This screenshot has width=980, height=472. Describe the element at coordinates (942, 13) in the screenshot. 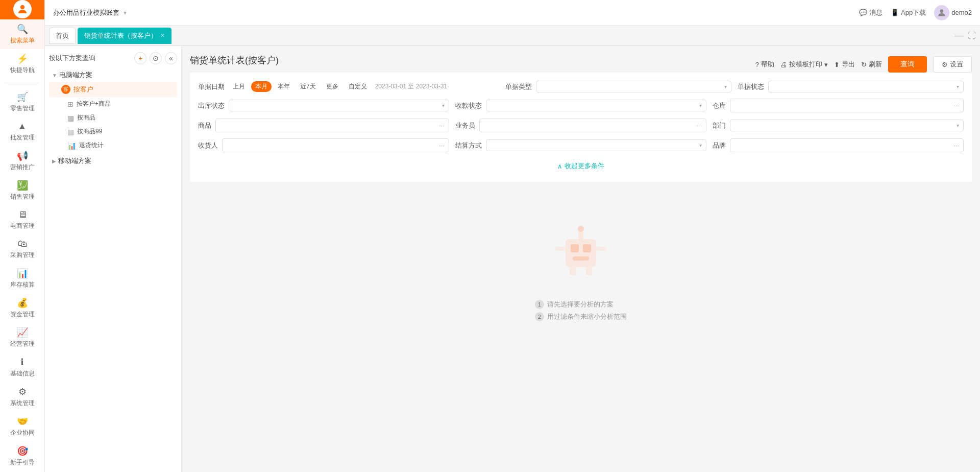

I see `avatar` at that location.